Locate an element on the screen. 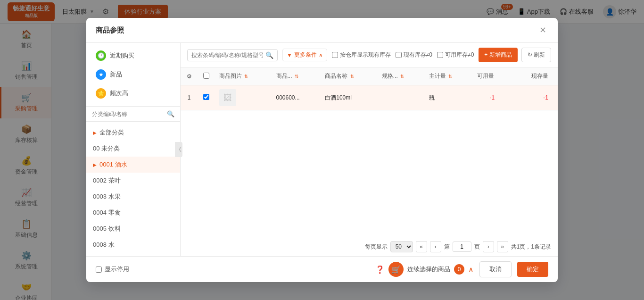 This screenshot has height=300, width=644. by-warehouse-label: 按仓库显示现有库存 is located at coordinates (365, 55).